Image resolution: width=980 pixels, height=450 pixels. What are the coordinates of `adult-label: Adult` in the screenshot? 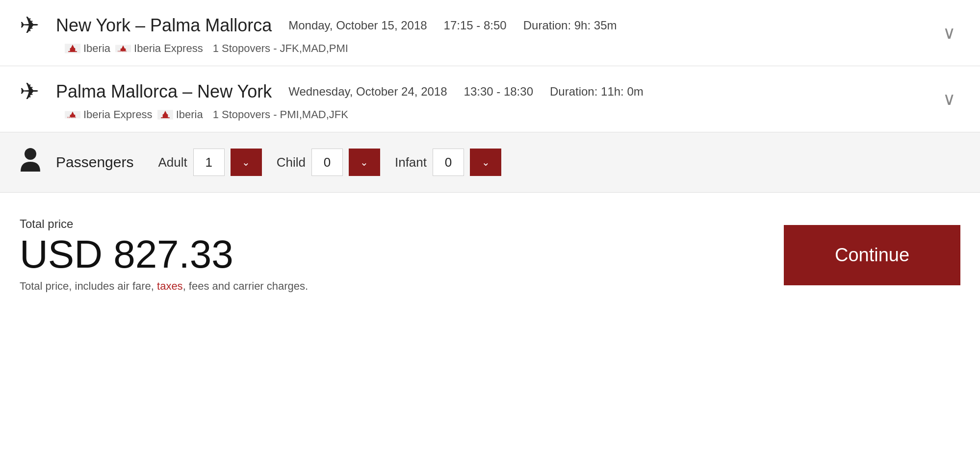 It's located at (173, 163).